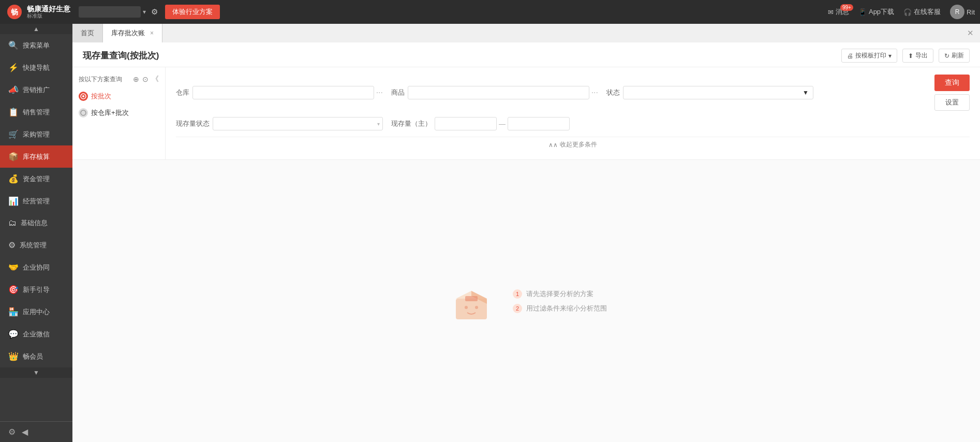  I want to click on sidebar-item-purchase: 🛒 采购管理, so click(36, 135).